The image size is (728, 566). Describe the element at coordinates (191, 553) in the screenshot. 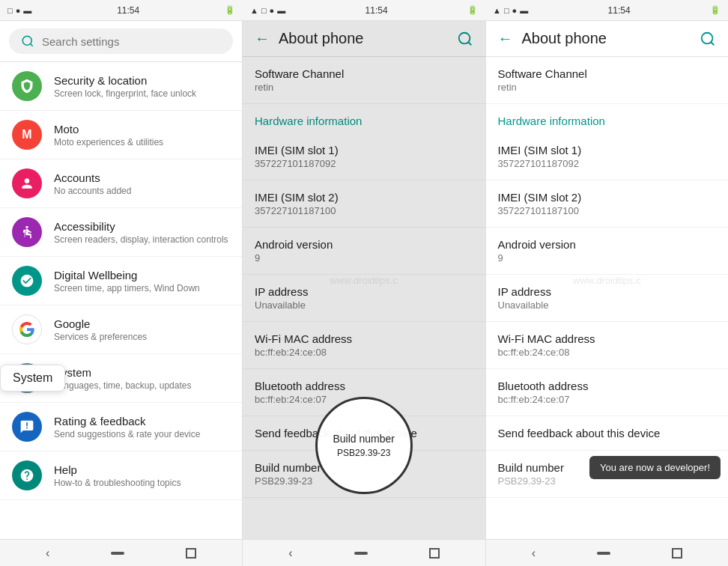

I see `nav-recent-left` at that location.